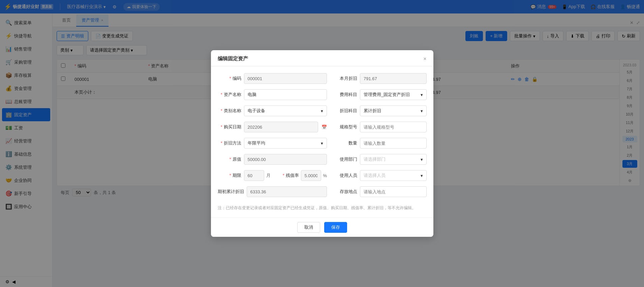  I want to click on original-value-label: 原值, so click(229, 159).